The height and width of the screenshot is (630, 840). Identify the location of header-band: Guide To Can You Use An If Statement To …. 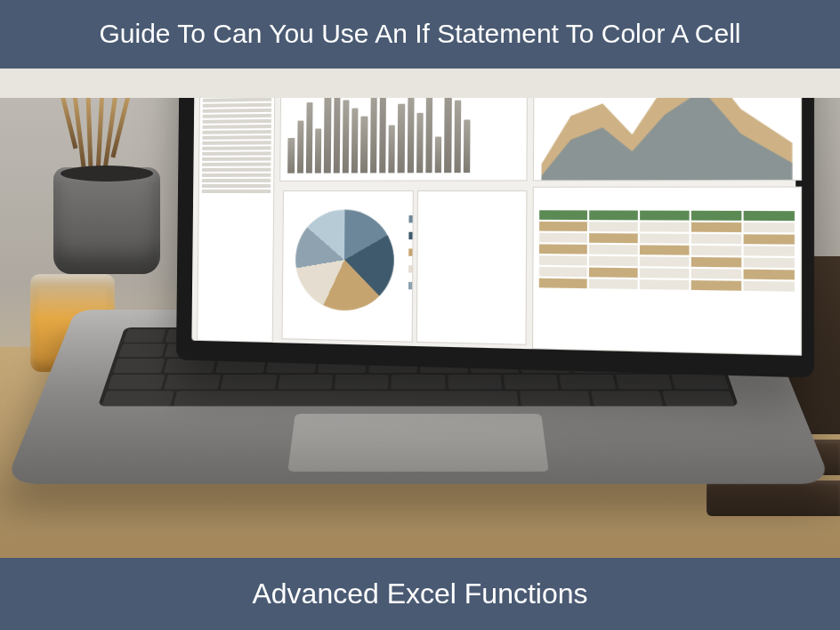
(420, 34).